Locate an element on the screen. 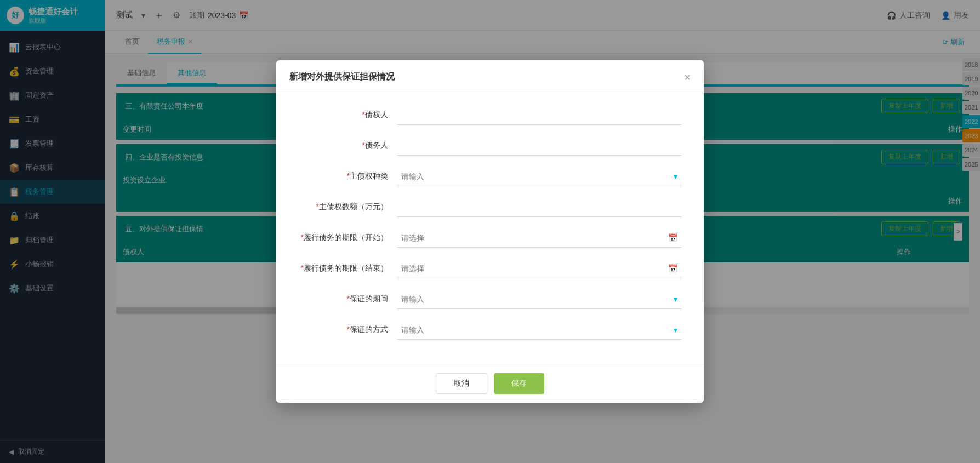  form-group-debtor: *债务人 is located at coordinates (490, 146).